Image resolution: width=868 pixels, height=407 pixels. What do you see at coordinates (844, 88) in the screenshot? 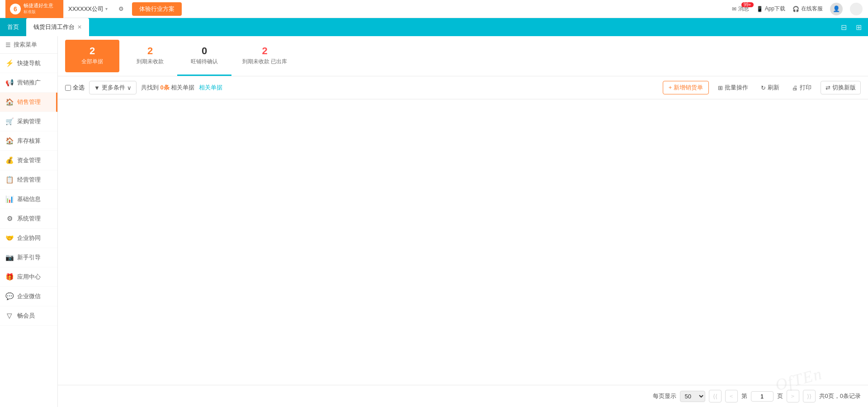
I see `switch-label: 切换新版` at bounding box center [844, 88].